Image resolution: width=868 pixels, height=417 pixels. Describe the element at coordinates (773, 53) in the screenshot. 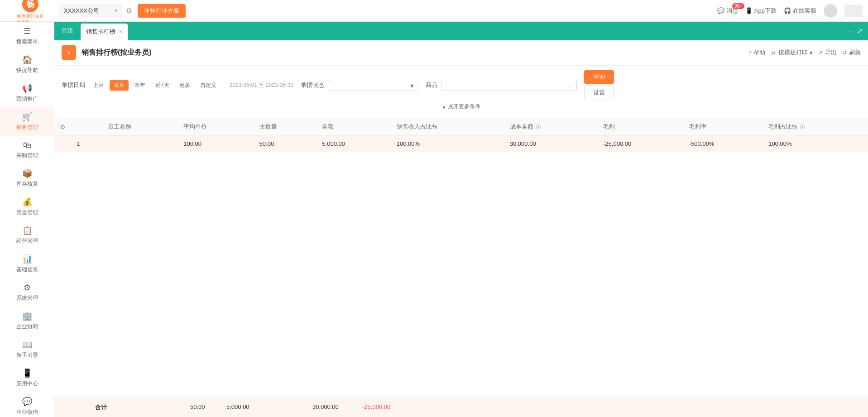

I see `print-icon: 🖨` at that location.